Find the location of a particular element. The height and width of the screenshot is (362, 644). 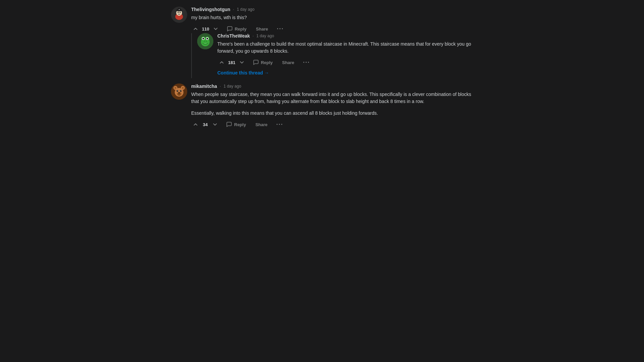

comment-3-content: mikamitcha · 1 day ago When people say s… is located at coordinates (332, 106).